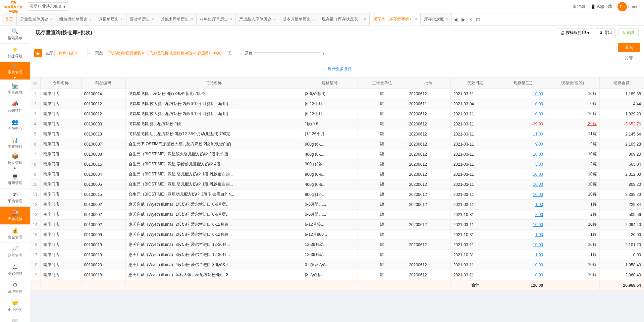 This screenshot has height=322, width=644. I want to click on sidebar-item-basic: 🗂 基础信息, so click(15, 270).